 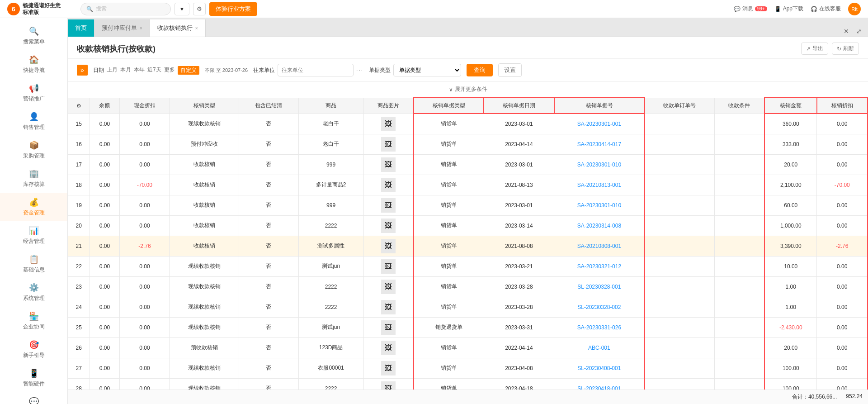 I want to click on solution-btn: 体验行业方案, so click(x=233, y=9).